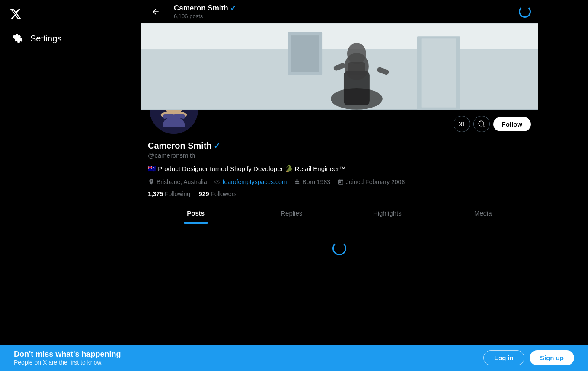 This screenshot has height=371, width=588. What do you see at coordinates (204, 194) in the screenshot?
I see `followers-count: 929` at bounding box center [204, 194].